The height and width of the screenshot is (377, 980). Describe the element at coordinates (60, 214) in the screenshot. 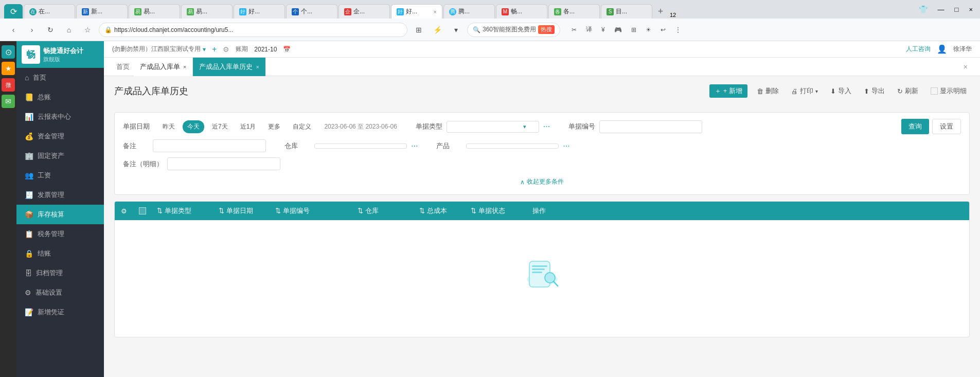

I see `sidebar-item-inventory: 📦 库存核算` at that location.